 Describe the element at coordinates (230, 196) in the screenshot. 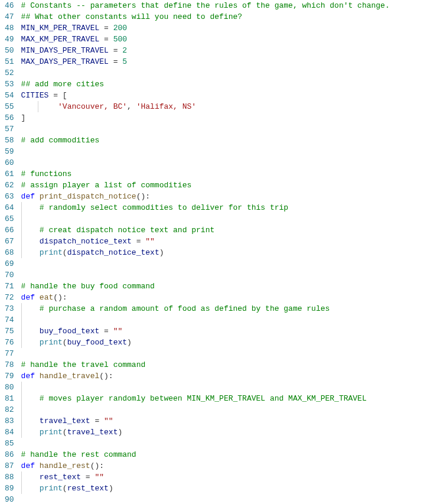

I see `code-line: def print_dispatch_notice():` at that location.